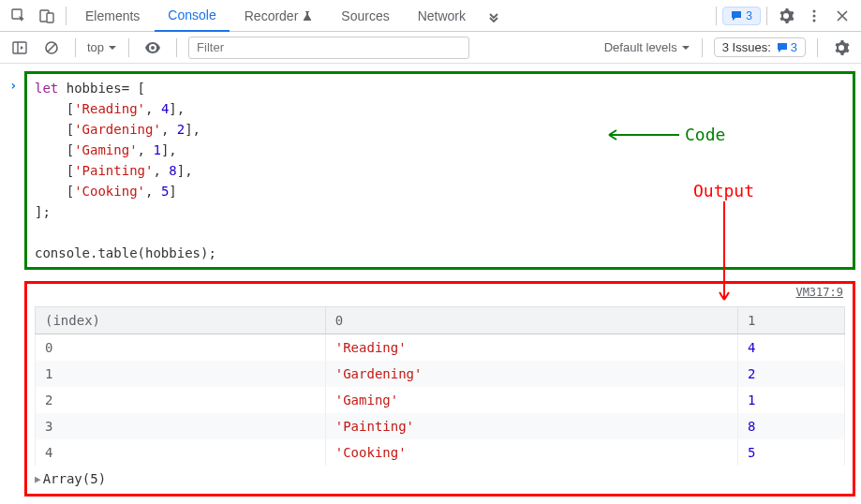 The height and width of the screenshot is (504, 861). I want to click on more-tabs-icon, so click(494, 16).